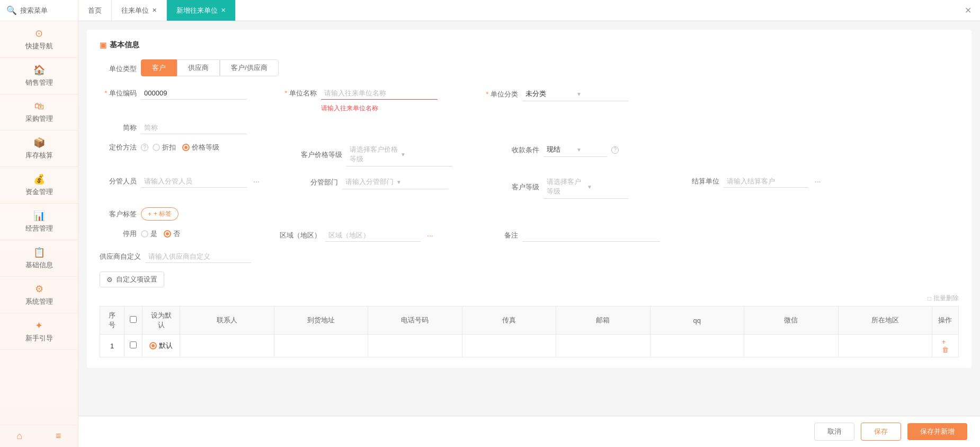 Image resolution: width=980 pixels, height=447 pixels. What do you see at coordinates (112, 346) in the screenshot?
I see `row-index: 1` at bounding box center [112, 346].